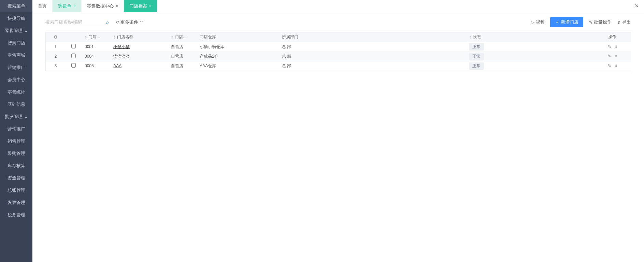  I want to click on store-name-link: 滴滴滴滴, so click(121, 56).